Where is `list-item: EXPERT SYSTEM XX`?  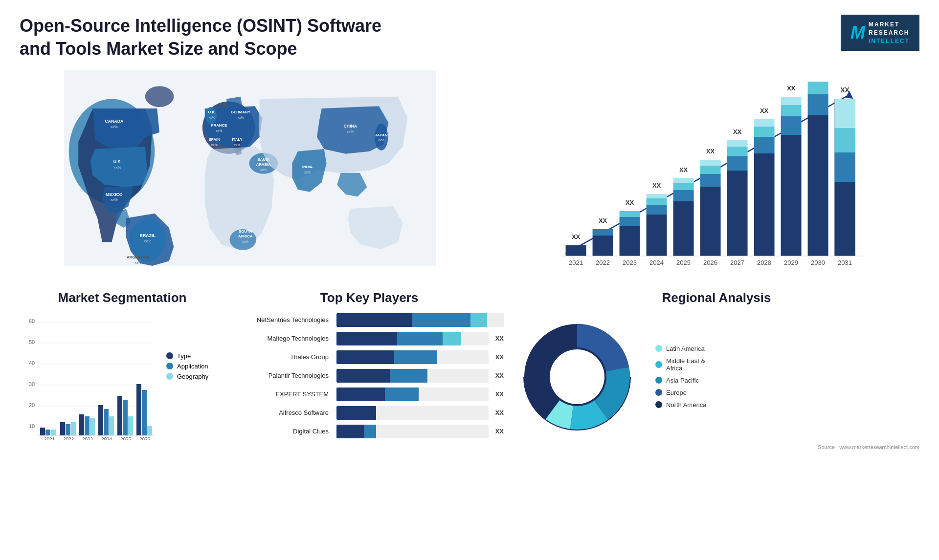
list-item: EXPERT SYSTEM XX is located at coordinates (369, 394).